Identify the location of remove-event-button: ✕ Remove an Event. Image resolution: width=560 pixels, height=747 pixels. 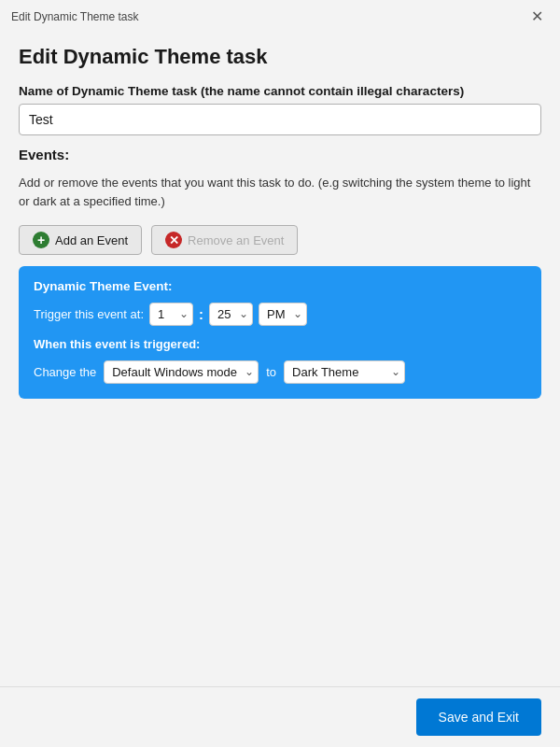
(224, 240).